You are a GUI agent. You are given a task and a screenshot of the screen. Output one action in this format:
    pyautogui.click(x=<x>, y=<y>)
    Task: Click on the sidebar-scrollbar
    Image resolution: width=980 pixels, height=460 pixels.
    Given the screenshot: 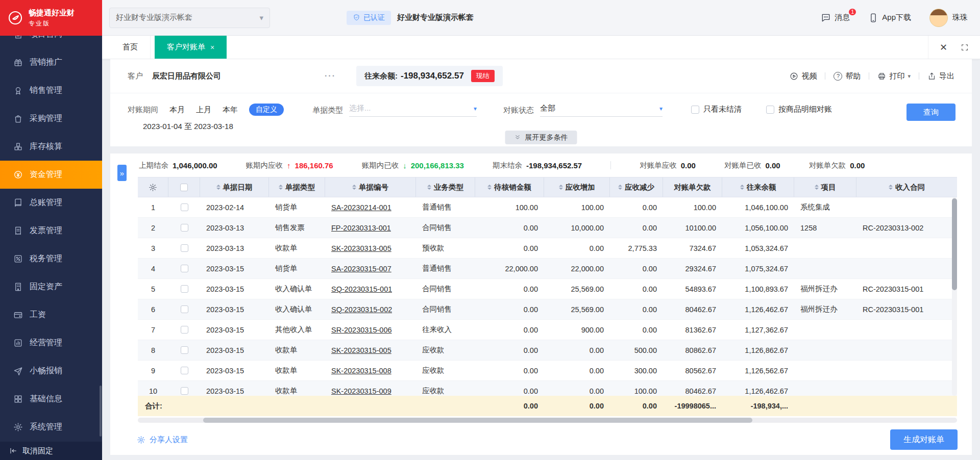 What is the action you would take?
    pyautogui.click(x=101, y=411)
    